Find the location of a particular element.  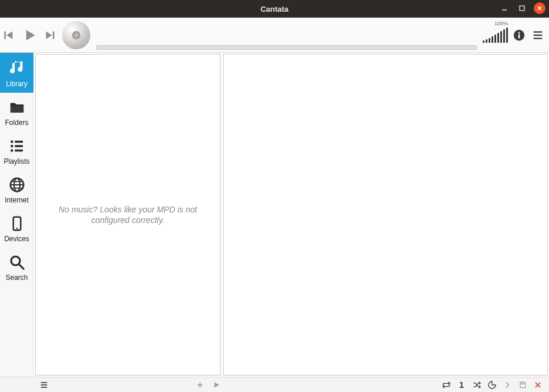

sidebar-item-internet: Internet is located at coordinates (16, 190).